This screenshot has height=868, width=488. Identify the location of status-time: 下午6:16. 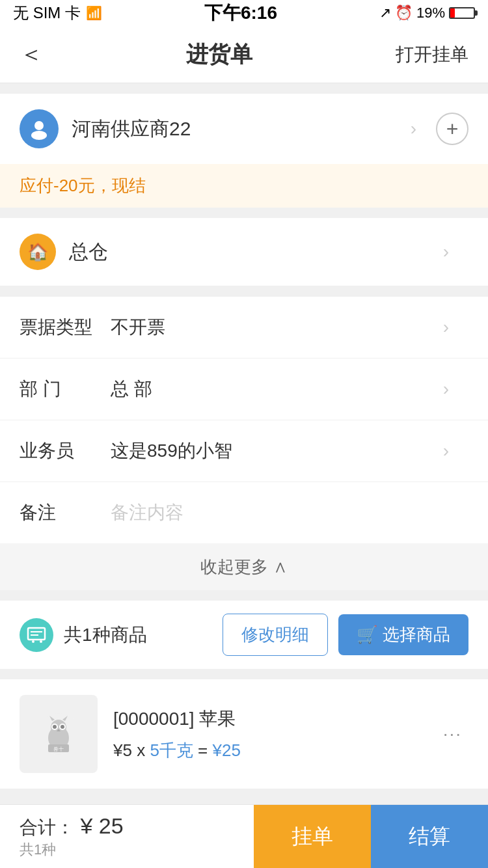
(241, 13).